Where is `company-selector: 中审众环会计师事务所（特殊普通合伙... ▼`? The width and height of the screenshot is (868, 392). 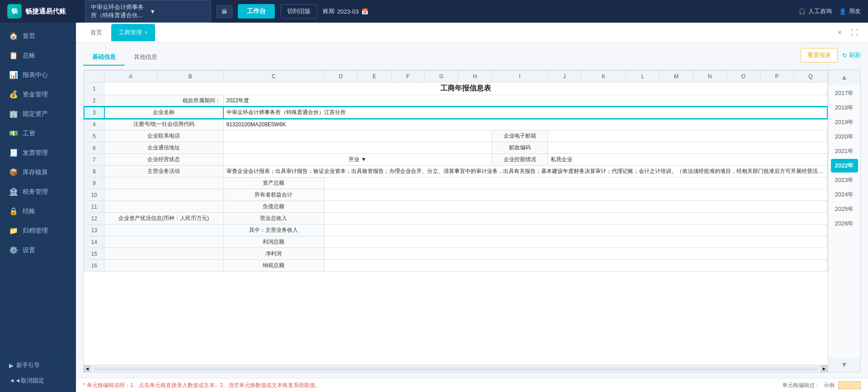
company-selector: 中审众环会计师事务所（特殊普通合伙... ▼ is located at coordinates (148, 11).